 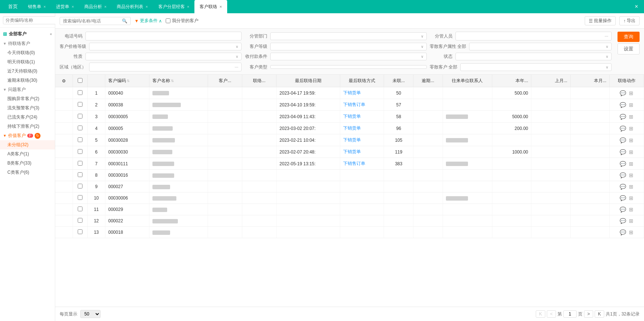 I want to click on bulk-op-btn: ☰ 批量操作, so click(x=600, y=21).